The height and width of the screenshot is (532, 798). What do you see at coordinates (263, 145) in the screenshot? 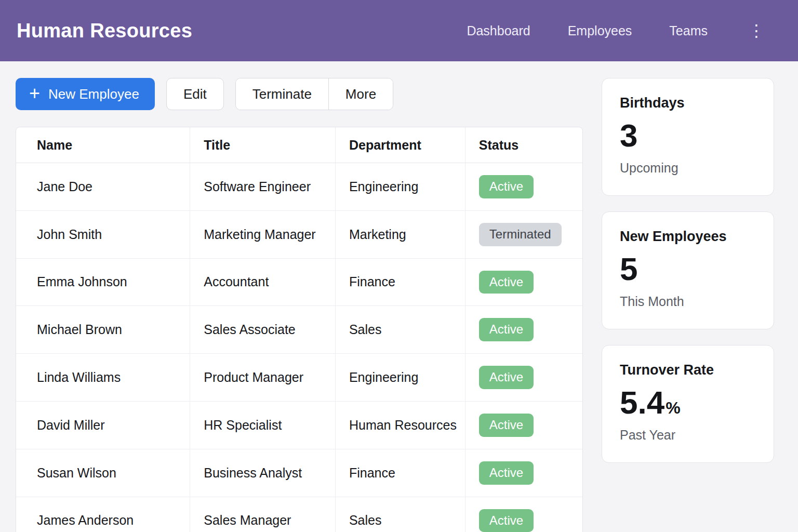
I see `column-header-title: Title` at bounding box center [263, 145].